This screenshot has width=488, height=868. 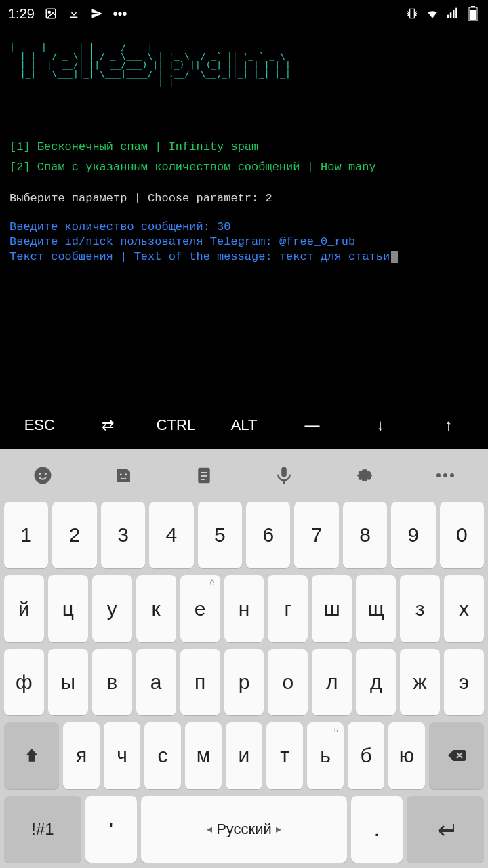 What do you see at coordinates (332, 682) in the screenshot?
I see `key-л: л` at bounding box center [332, 682].